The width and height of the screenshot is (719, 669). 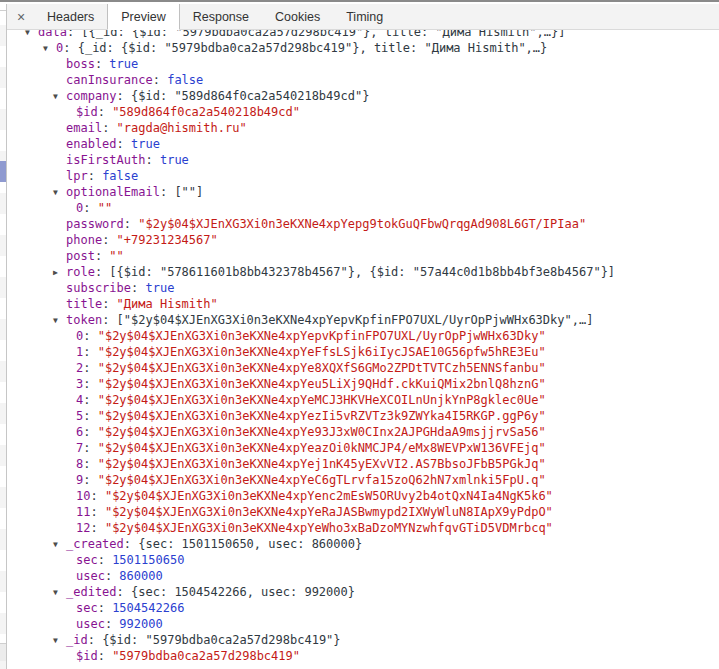 I want to click on property-key: password, so click(x=95, y=224).